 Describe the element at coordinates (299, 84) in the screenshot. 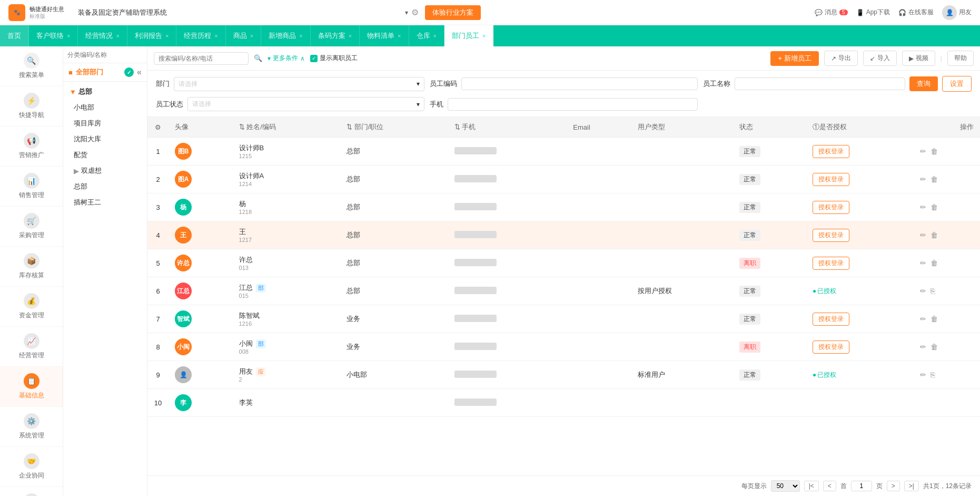

I see `dept-select: 请选择 ▾` at that location.